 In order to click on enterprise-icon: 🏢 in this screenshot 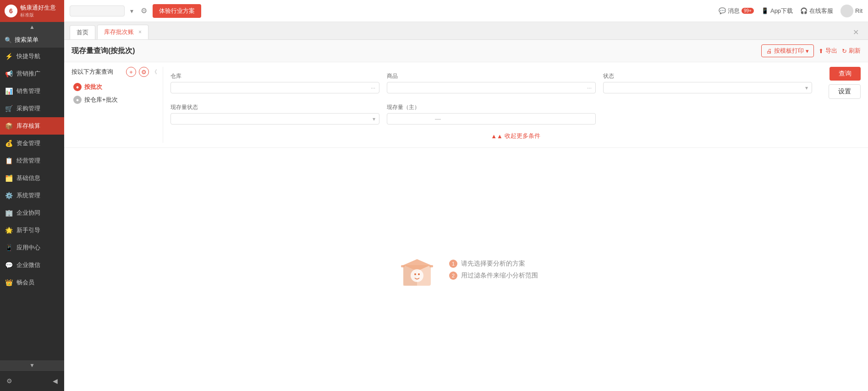, I will do `click(9, 213)`.